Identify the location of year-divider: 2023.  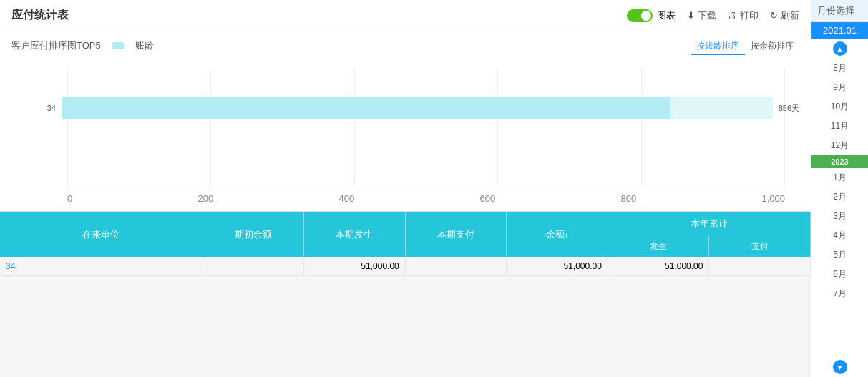
(840, 162).